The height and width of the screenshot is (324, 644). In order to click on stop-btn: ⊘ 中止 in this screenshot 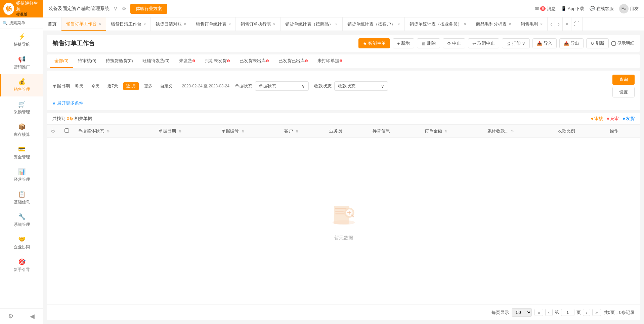, I will do `click(454, 43)`.